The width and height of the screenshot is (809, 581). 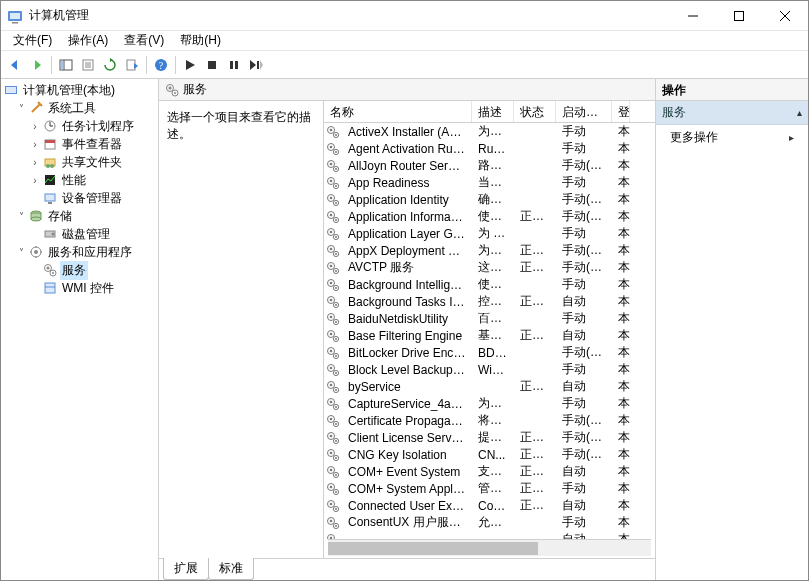 I want to click on properties-icon, so click(x=88, y=65).